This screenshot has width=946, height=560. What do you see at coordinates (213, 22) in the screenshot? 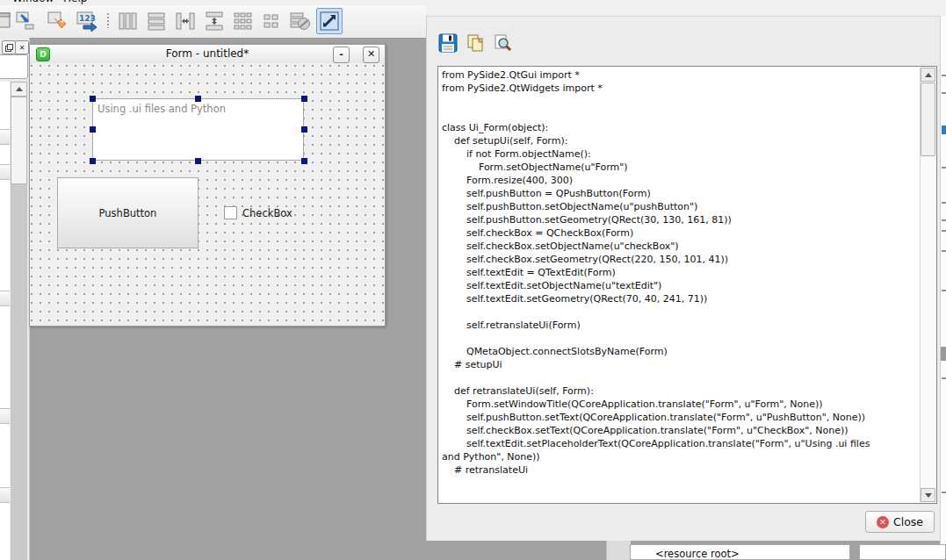
I see `main-toolbar: 123` at bounding box center [213, 22].